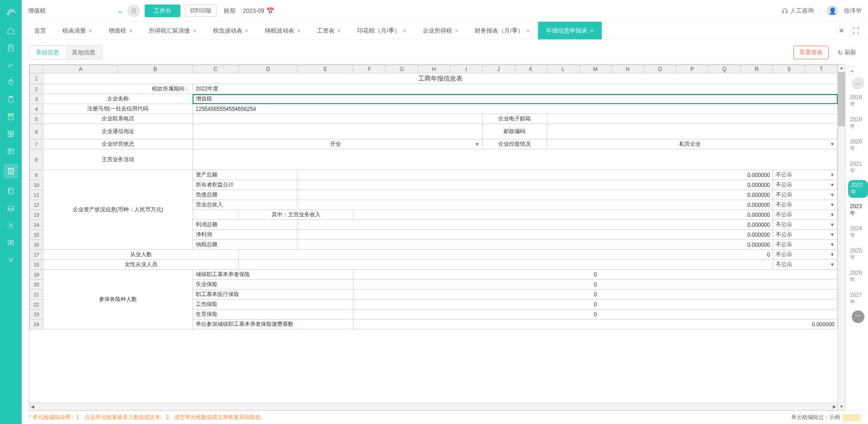  Describe the element at coordinates (842, 407) in the screenshot. I see `scroll-down-icon: ▼` at that location.